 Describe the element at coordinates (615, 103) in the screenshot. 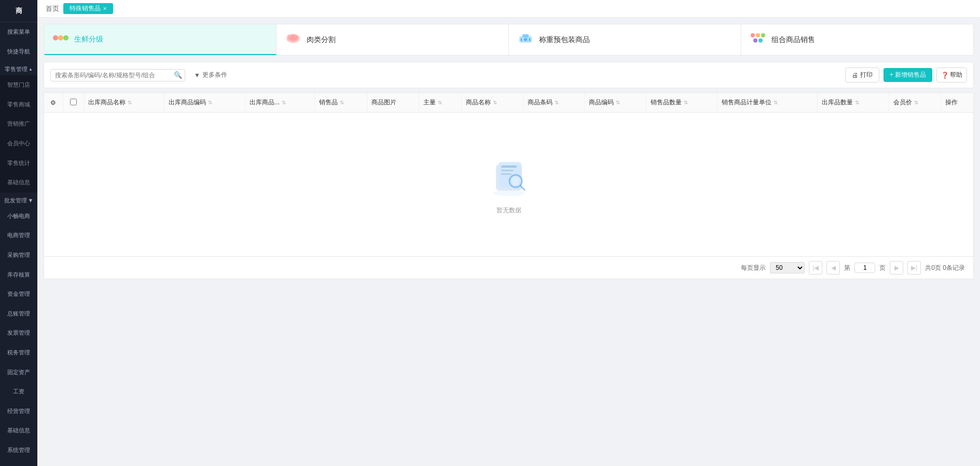

I see `th-item-code: 商品编码 ⇅` at that location.